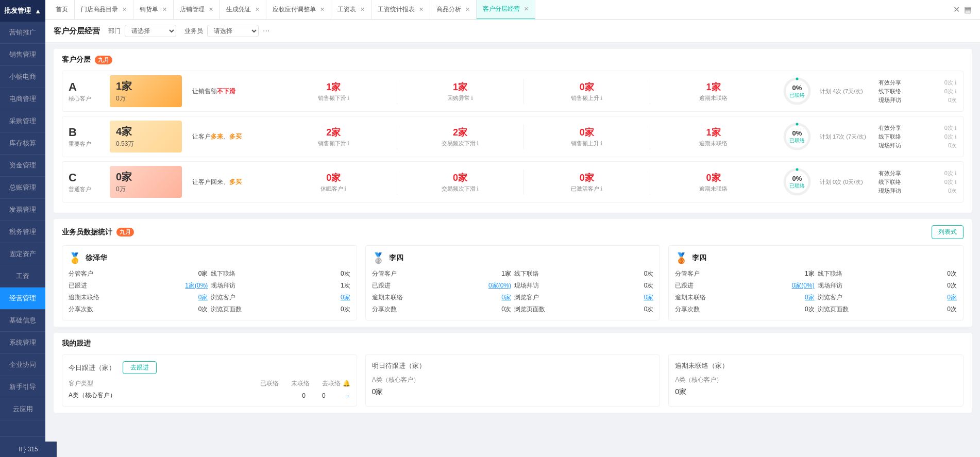 This screenshot has width=980, height=457. I want to click on tab-bar: 首页 门店商品目录 ✕ 销货单 ✕ 店铺管理 ✕ 生成凭证 ✕ 应收应付调整单 …, so click(513, 10).